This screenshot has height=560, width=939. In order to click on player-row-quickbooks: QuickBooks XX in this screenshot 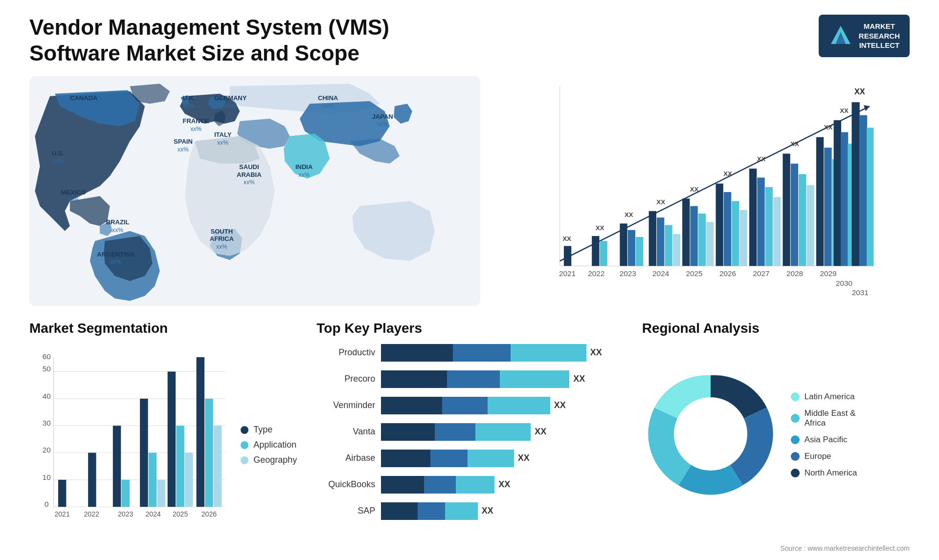, I will do `click(470, 485)`.